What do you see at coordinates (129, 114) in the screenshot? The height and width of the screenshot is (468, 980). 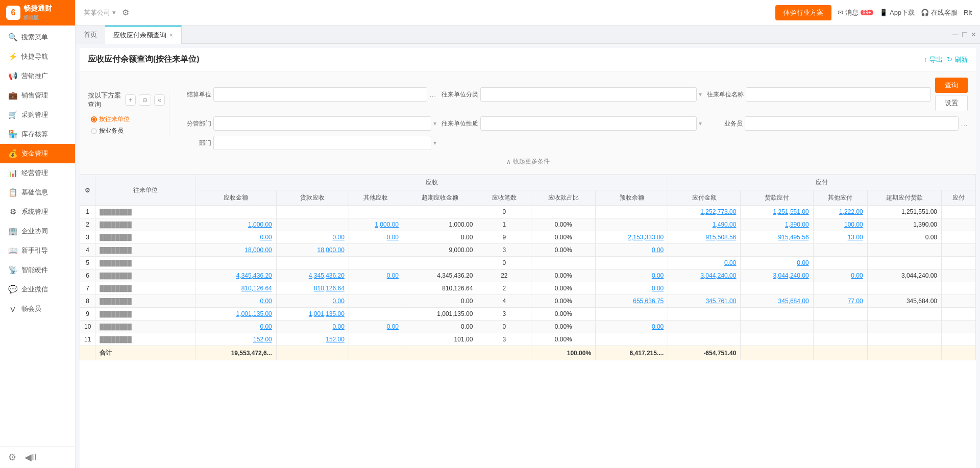 I see `query-left-panel: 按以下方案查询 + ⊙ « 按往来单位` at bounding box center [129, 114].